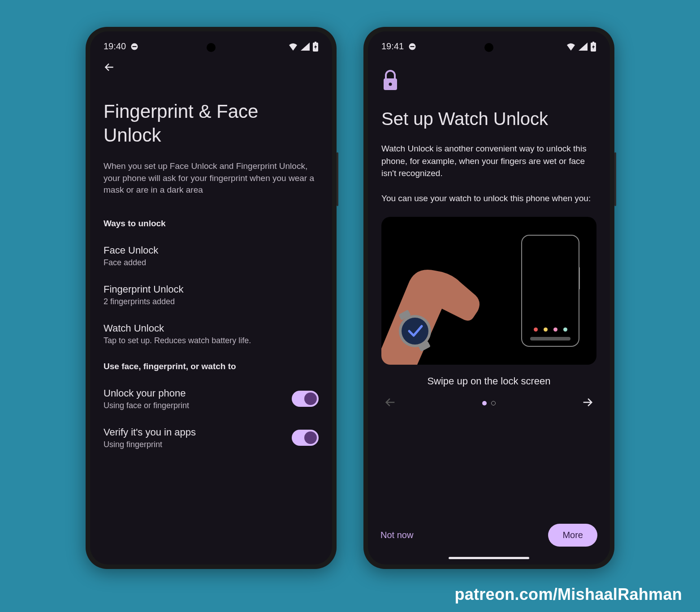 The image size is (700, 612). Describe the element at coordinates (211, 250) in the screenshot. I see `item-title: Face Unlock` at that location.